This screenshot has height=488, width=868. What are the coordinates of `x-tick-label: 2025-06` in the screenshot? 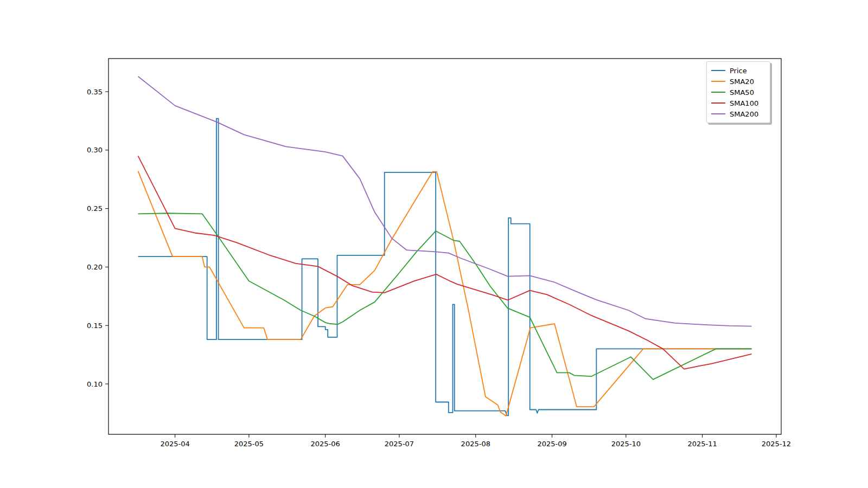 It's located at (326, 444).